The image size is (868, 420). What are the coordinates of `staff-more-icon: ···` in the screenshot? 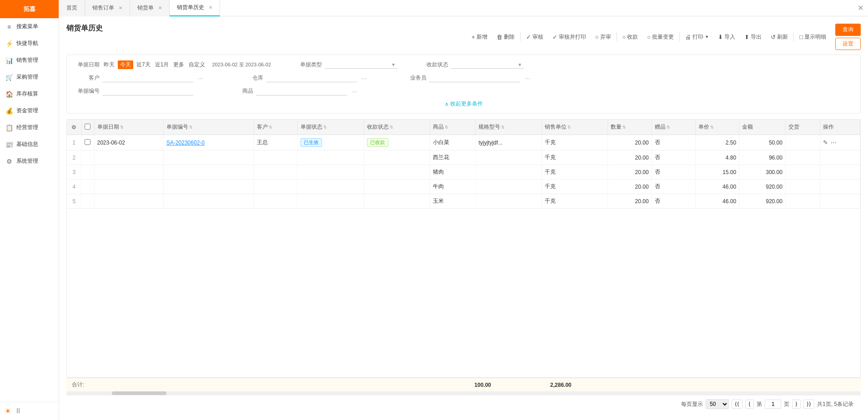 It's located at (527, 78).